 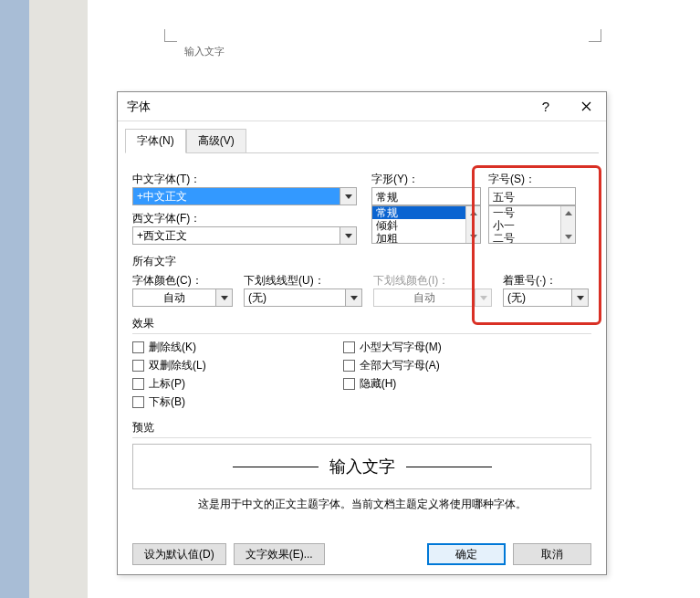 I want to click on chk-superscript-label: 上标(P), so click(x=167, y=383).